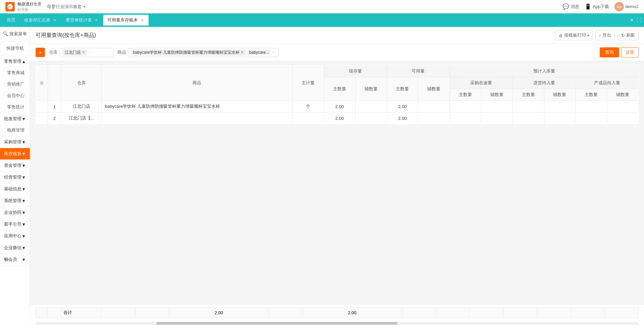  What do you see at coordinates (15, 201) in the screenshot?
I see `sidebar-group-system: 系统管理 ▼` at bounding box center [15, 201].